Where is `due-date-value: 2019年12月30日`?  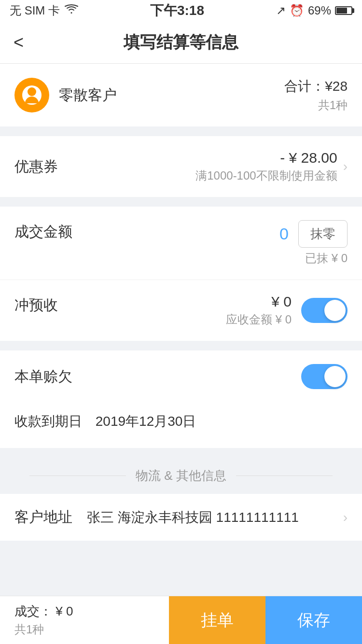
due-date-value: 2019年12月30日 is located at coordinates (146, 421).